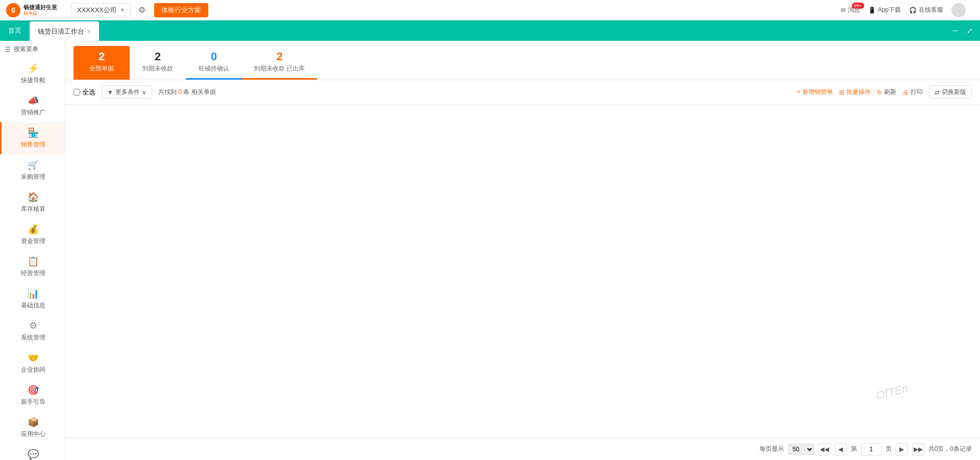 Image resolution: width=980 pixels, height=460 pixels. I want to click on sidebar-item-inventory: 🏠 库存核算, so click(33, 202).